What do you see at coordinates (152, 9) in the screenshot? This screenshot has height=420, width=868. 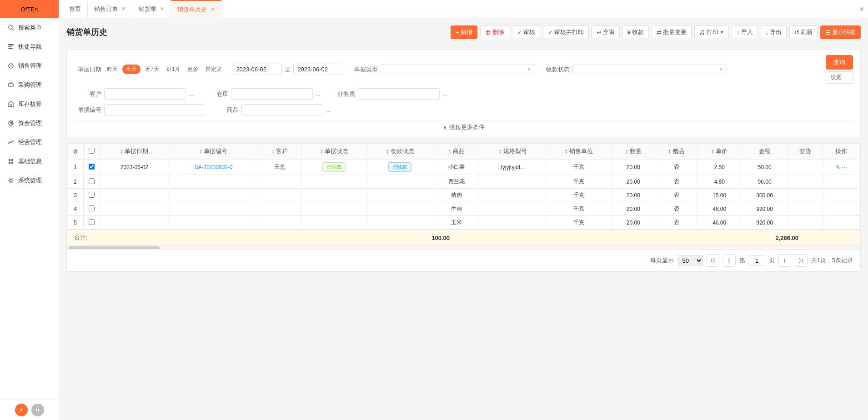 I see `tab-sales-goods: 销货单 ✕` at bounding box center [152, 9].